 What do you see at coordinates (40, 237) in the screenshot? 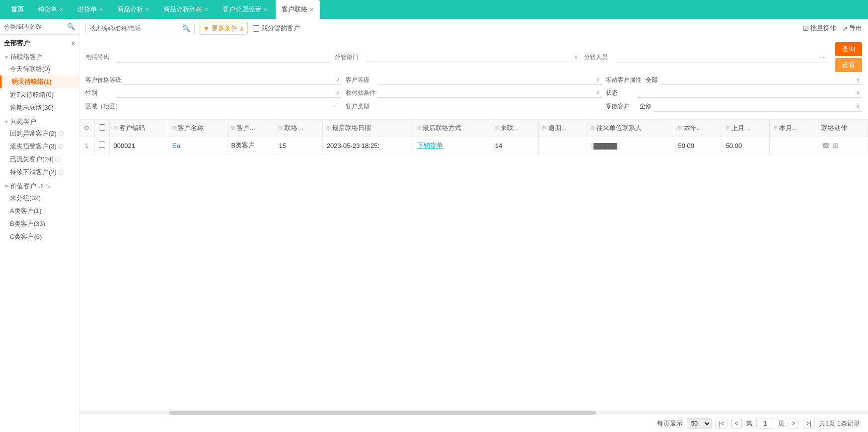
I see `sidebar-type-c: C类客户(6)` at bounding box center [40, 237].